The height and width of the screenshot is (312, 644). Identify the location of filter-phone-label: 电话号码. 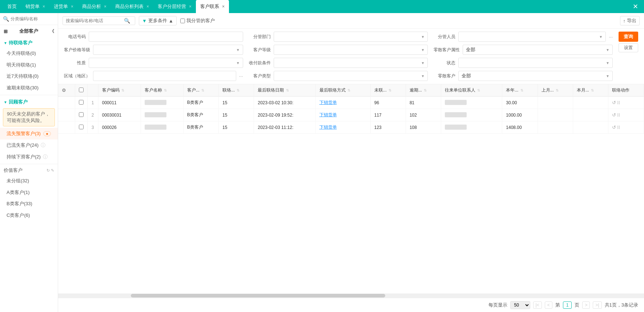
(75, 37).